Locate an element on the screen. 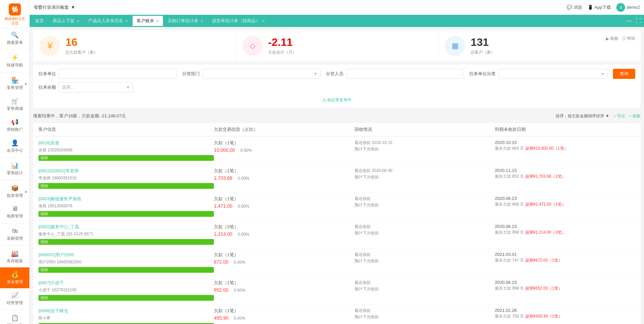  tab-close-purchase-stat: ✕ is located at coordinates (263, 21).